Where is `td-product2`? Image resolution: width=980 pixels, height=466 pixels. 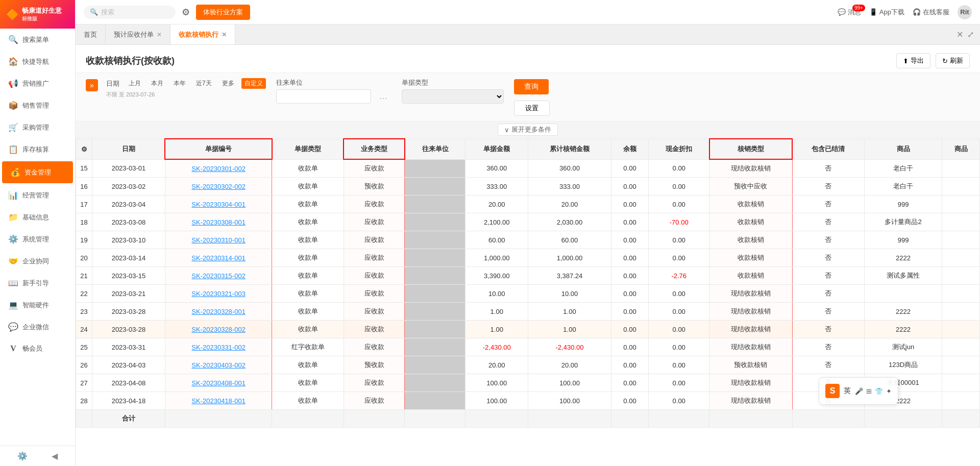 td-product2 is located at coordinates (961, 311).